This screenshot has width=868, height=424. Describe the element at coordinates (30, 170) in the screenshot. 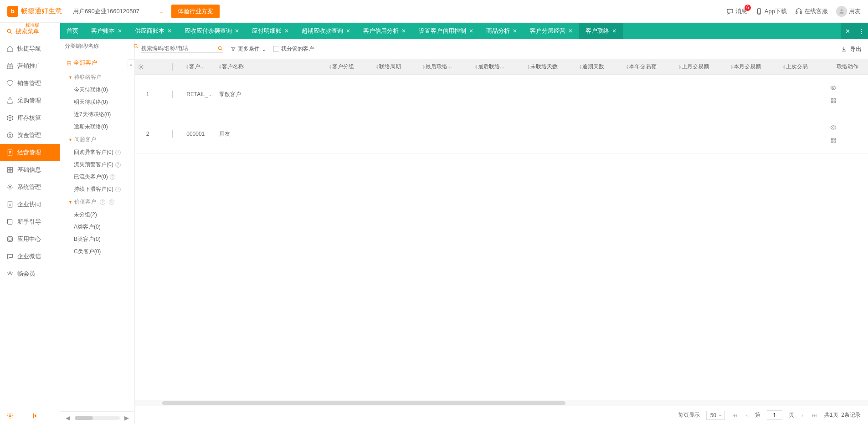

I see `nav-item-7: 基础信息` at that location.